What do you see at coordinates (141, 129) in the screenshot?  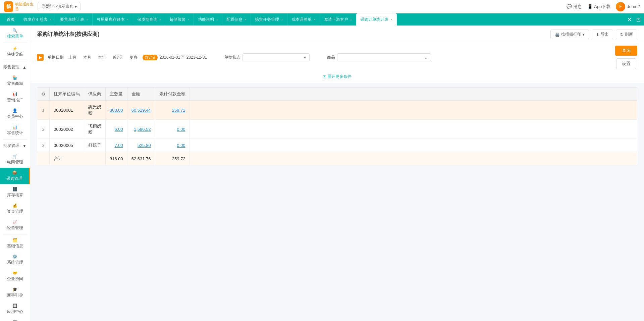 I see `row-amount: 1,586.52` at bounding box center [141, 129].